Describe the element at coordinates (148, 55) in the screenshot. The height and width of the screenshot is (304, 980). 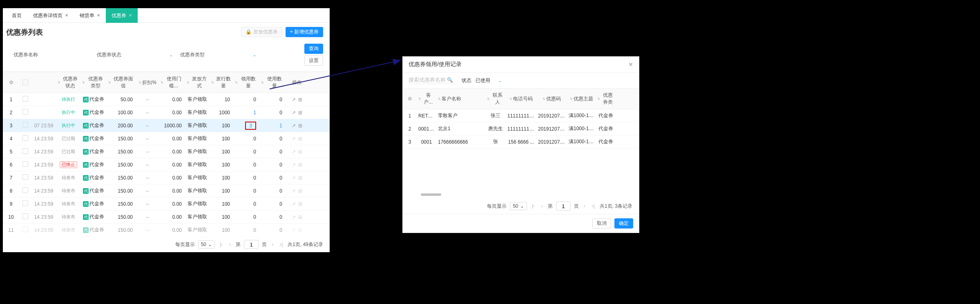
I see `status-select: ⌄` at that location.